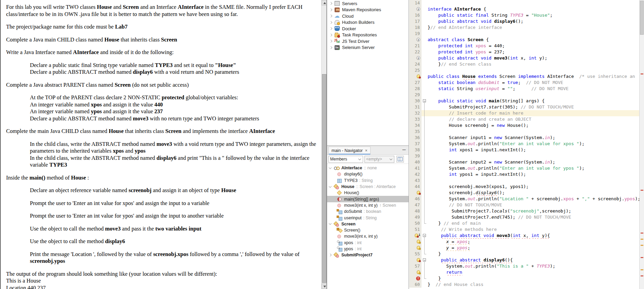 This screenshot has width=644, height=289. What do you see at coordinates (415, 254) in the screenshot?
I see `line-number-55: 55` at bounding box center [415, 254].